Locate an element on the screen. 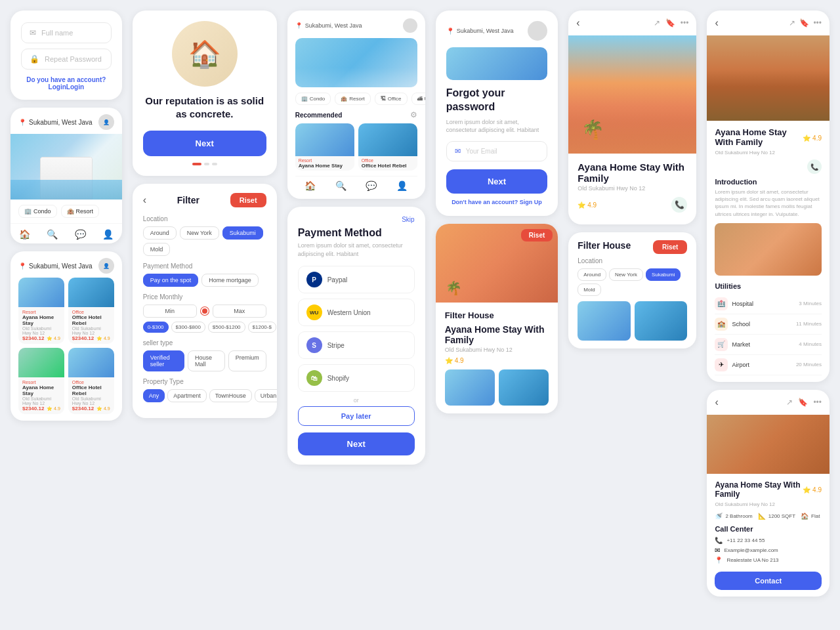  price-tag-4: $1200-$ is located at coordinates (262, 327).